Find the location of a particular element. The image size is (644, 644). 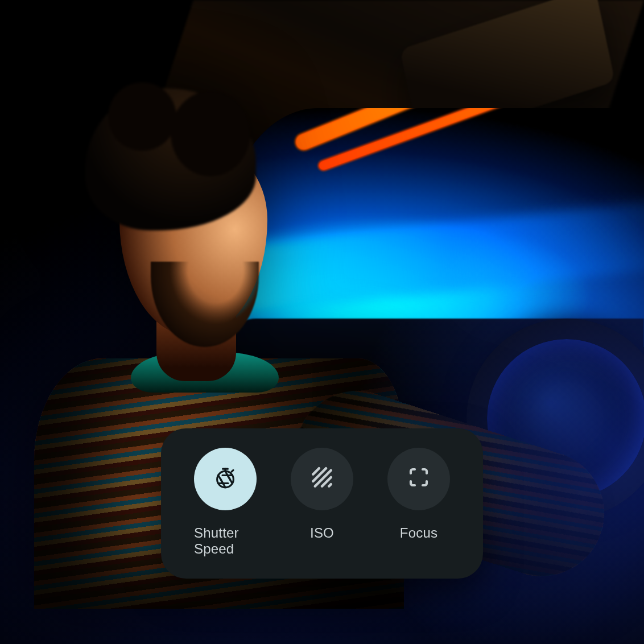

shutter-speed-icon is located at coordinates (225, 479).